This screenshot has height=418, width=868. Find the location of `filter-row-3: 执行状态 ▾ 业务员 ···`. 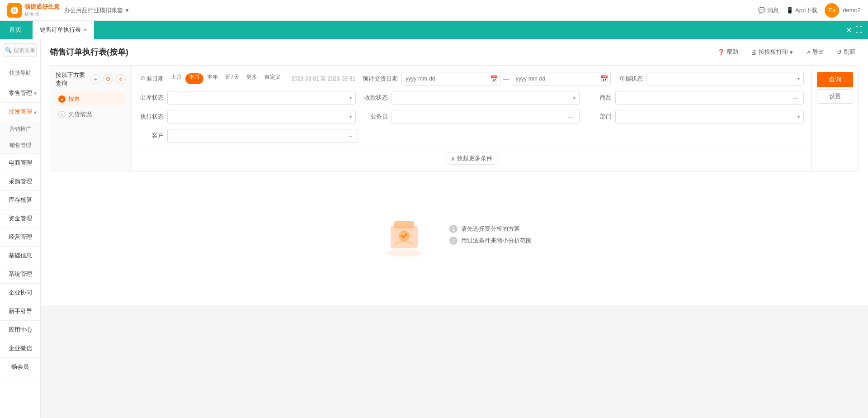

filter-row-3: 执行状态 ▾ 业务员 ··· is located at coordinates (471, 117).